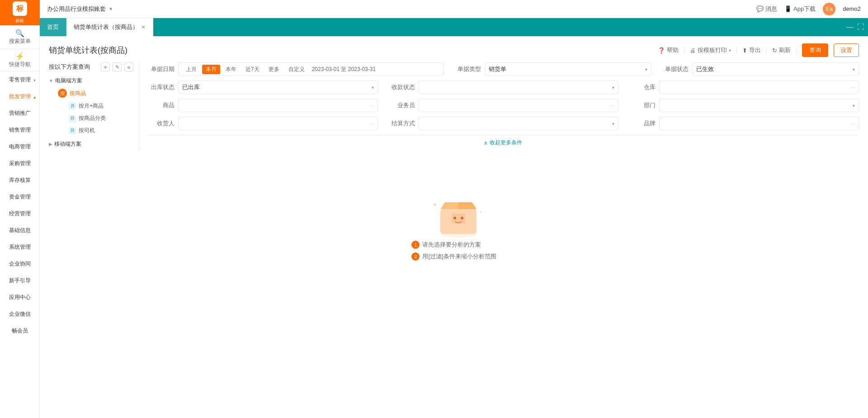 This screenshot has height=418, width=868. I want to click on recipient-more-icon: ···, so click(372, 124).